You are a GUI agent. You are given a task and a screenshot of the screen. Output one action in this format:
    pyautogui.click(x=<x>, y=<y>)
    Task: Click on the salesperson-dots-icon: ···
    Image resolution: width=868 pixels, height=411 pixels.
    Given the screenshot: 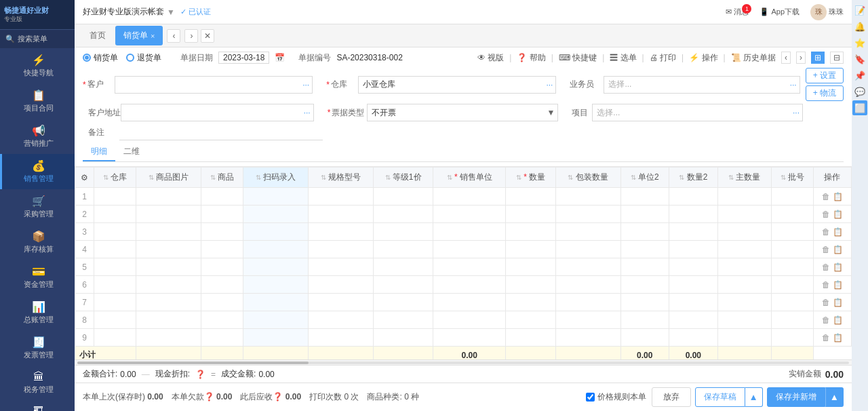 What is the action you would take?
    pyautogui.click(x=793, y=85)
    